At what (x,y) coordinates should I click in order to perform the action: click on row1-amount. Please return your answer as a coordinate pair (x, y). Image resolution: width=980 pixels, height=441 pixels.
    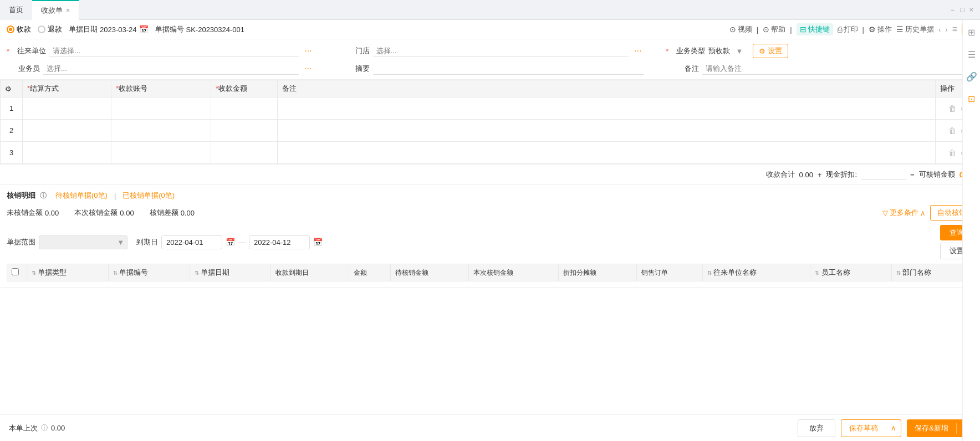
    Looking at the image, I should click on (244, 109).